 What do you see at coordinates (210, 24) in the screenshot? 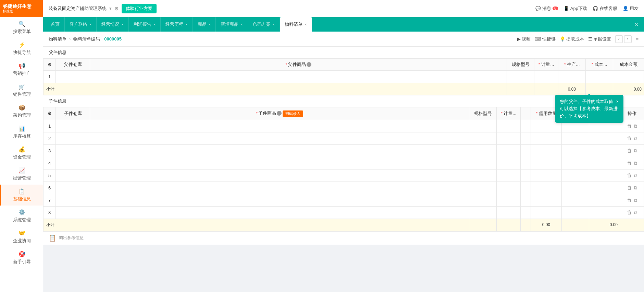
I see `tab-goods-close: ×` at bounding box center [210, 24].